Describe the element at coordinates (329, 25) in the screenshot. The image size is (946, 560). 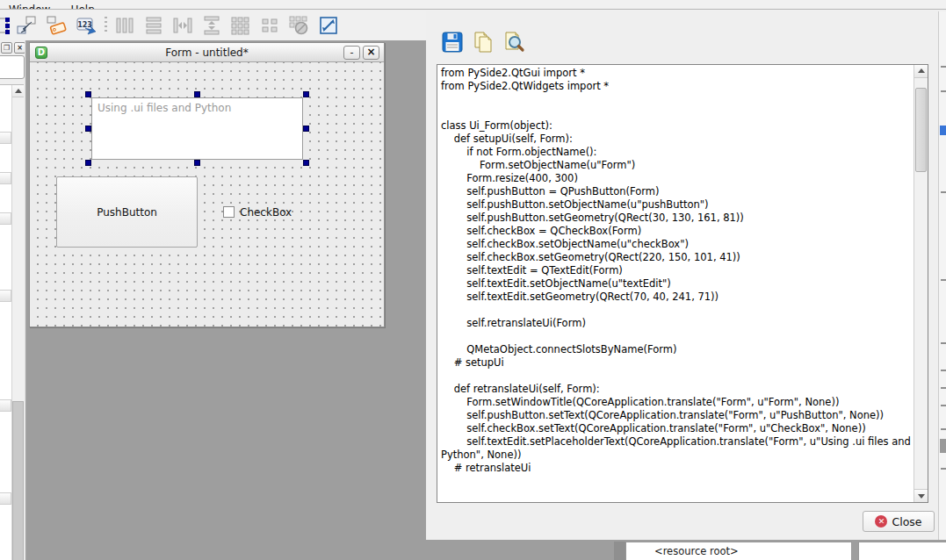
I see `adjust-size-icon` at that location.